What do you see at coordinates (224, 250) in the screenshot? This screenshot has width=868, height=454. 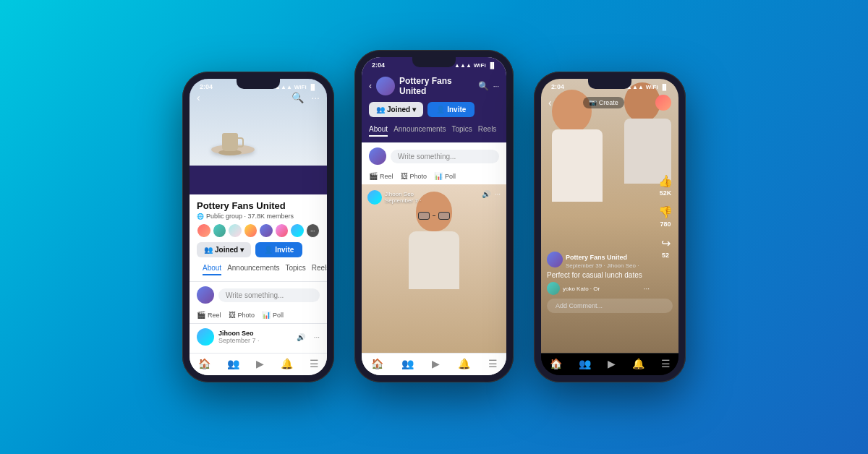 I see `joined-button: 👥 Joined ▾` at bounding box center [224, 250].